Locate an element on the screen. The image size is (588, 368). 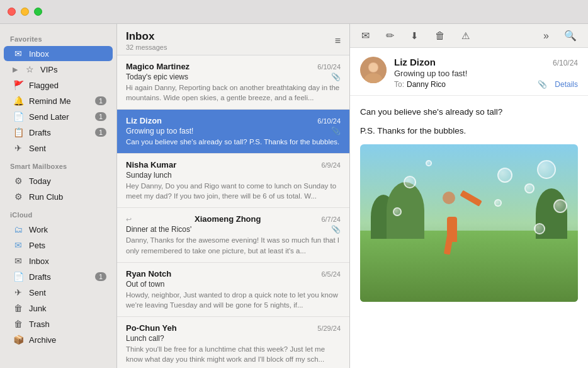
sidebar-item-icloud-drafts: 📄 Drafts 1 is located at coordinates (58, 277).